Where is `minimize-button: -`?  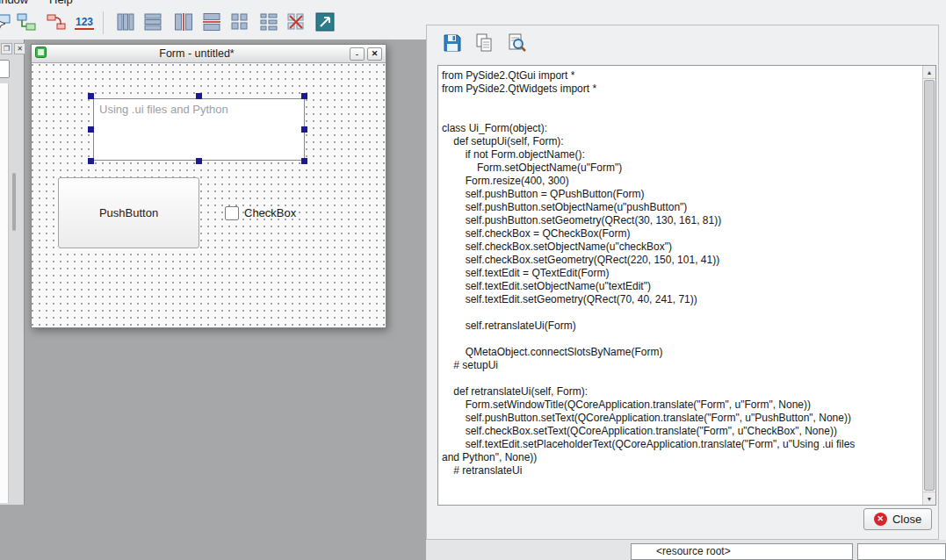 minimize-button: - is located at coordinates (357, 54).